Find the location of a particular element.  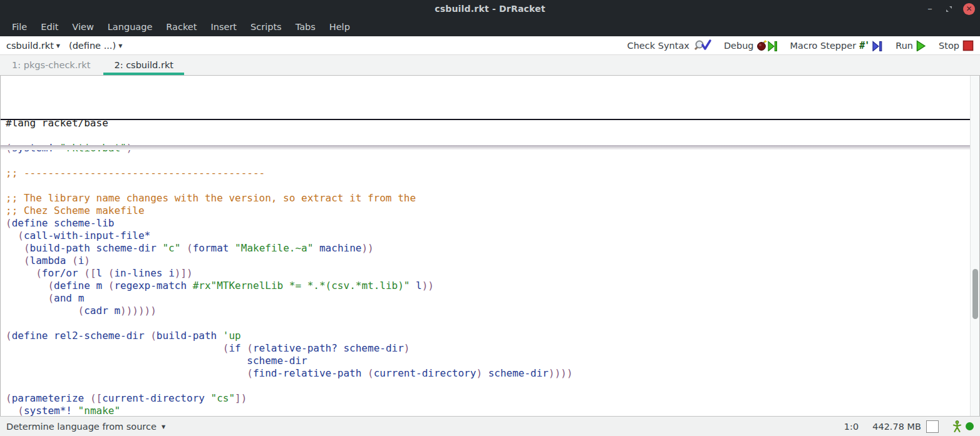

close-icon: ✕ is located at coordinates (969, 9).